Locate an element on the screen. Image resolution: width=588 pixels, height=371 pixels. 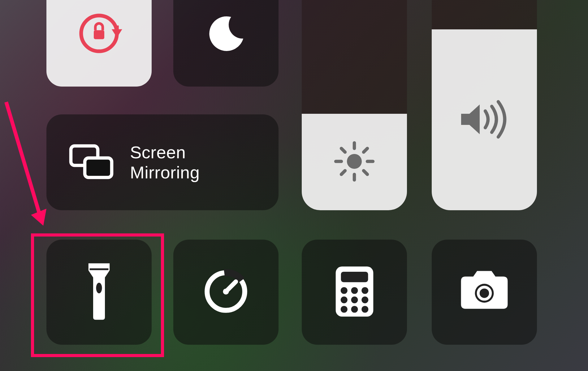
calculator-icon is located at coordinates (355, 292).